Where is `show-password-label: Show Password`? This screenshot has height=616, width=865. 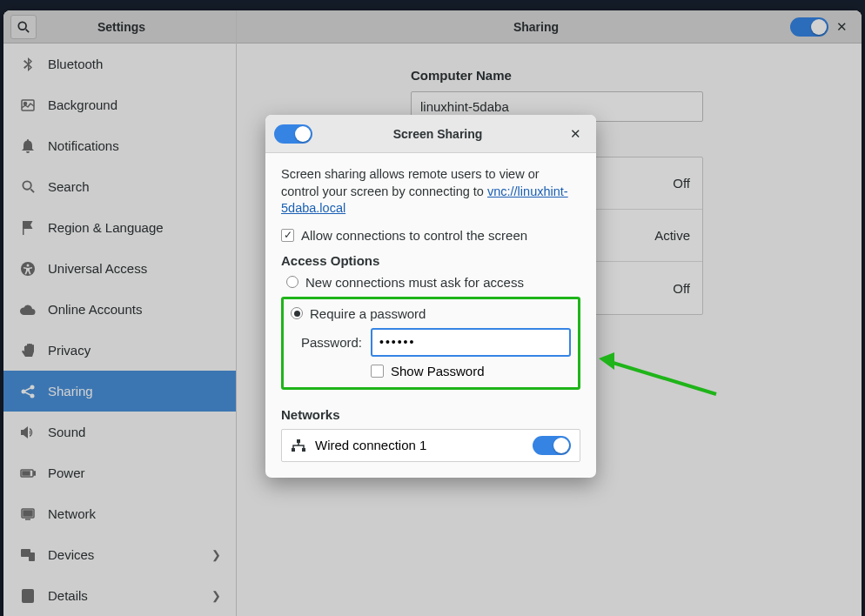
show-password-label: Show Password is located at coordinates (438, 371).